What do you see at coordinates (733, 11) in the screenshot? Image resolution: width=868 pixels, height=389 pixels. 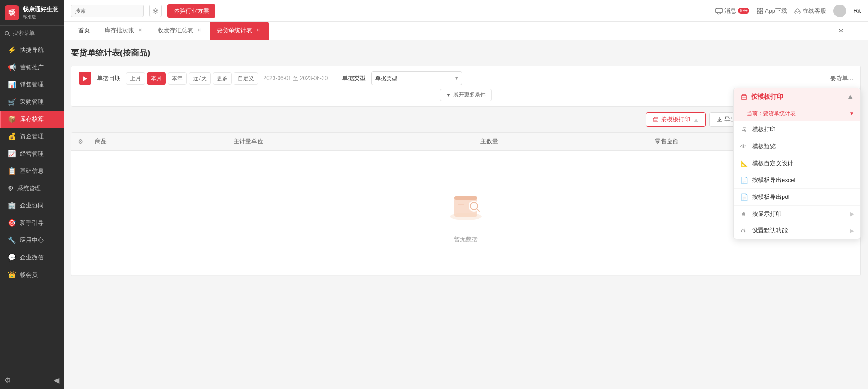 I see `message-btn: 消息 99+` at bounding box center [733, 11].